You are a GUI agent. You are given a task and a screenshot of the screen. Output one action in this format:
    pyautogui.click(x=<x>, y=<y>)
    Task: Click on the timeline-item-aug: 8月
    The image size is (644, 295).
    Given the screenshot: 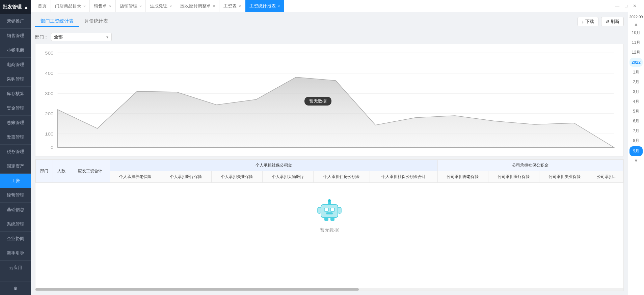 What is the action you would take?
    pyautogui.click(x=636, y=141)
    